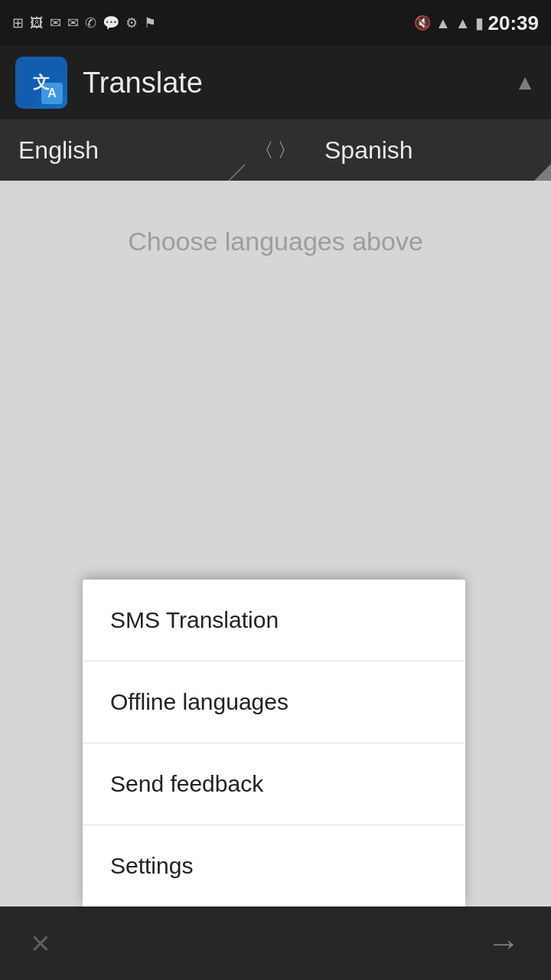  I want to click on menu-item-send-feedback: Send feedback, so click(274, 784).